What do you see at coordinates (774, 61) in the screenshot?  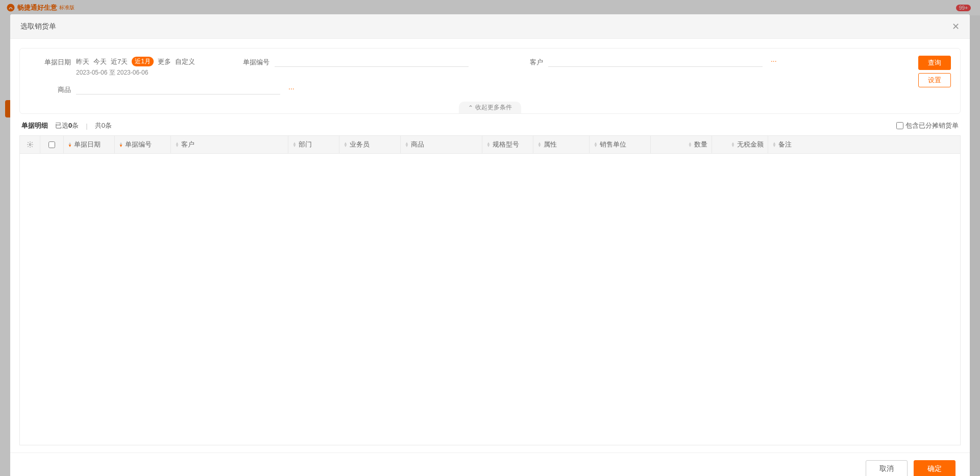 I see `customer-picker-icon: ···` at bounding box center [774, 61].